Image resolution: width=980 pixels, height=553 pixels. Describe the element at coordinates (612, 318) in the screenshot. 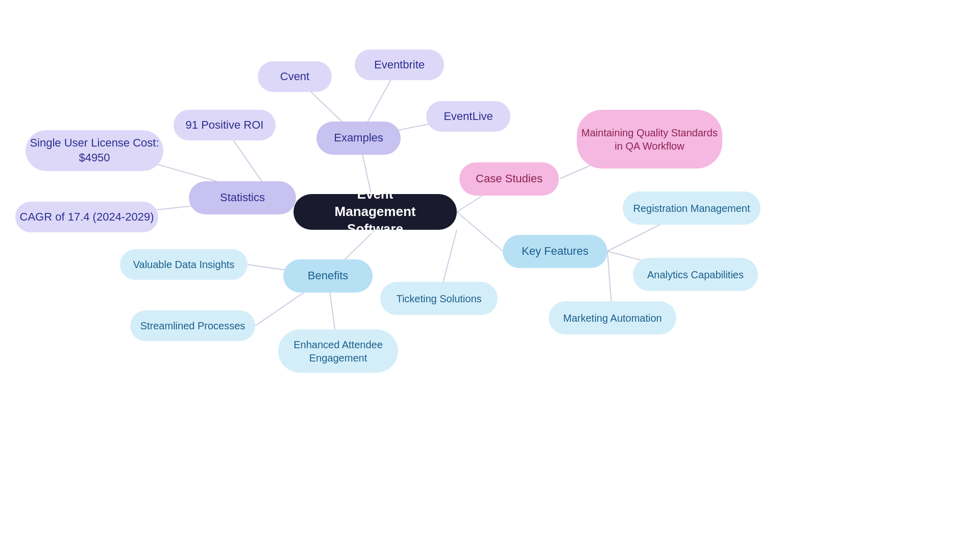

I see `marketing-node: Marketing Automation` at that location.